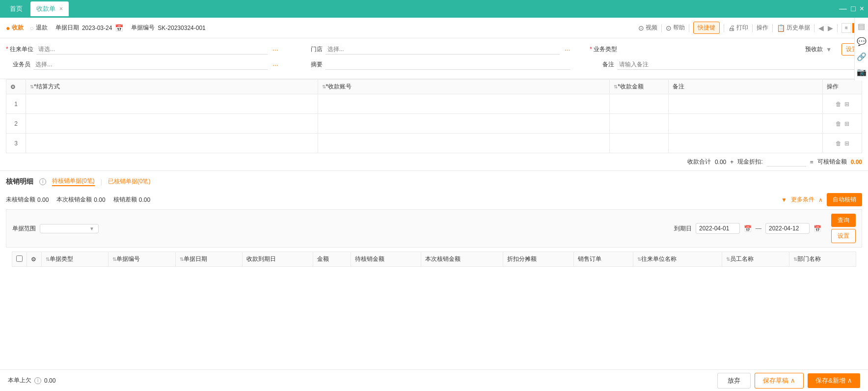 The height and width of the screenshot is (391, 868). Describe the element at coordinates (728, 259) in the screenshot. I see `sort-staff-icon: ⇅` at that location.